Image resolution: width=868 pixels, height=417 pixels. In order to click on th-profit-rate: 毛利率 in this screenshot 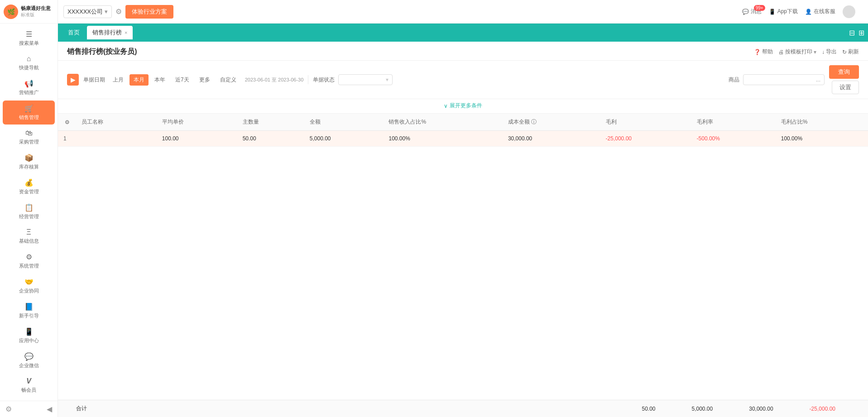, I will do `click(734, 122)`.